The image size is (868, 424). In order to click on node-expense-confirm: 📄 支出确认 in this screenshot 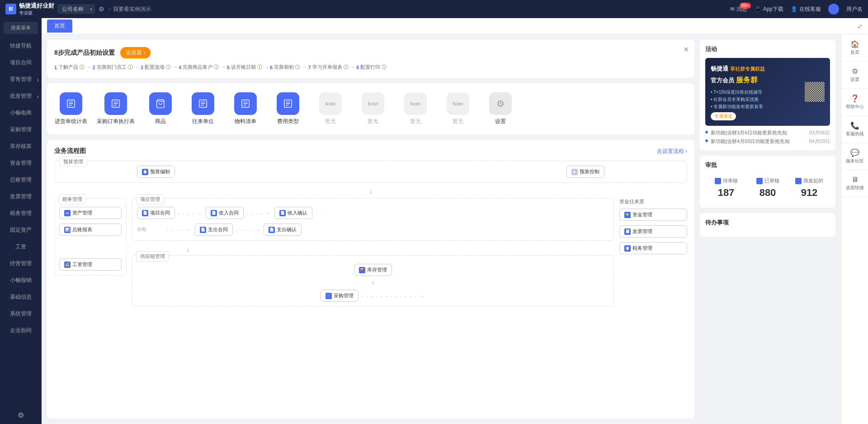, I will do `click(283, 230)`.